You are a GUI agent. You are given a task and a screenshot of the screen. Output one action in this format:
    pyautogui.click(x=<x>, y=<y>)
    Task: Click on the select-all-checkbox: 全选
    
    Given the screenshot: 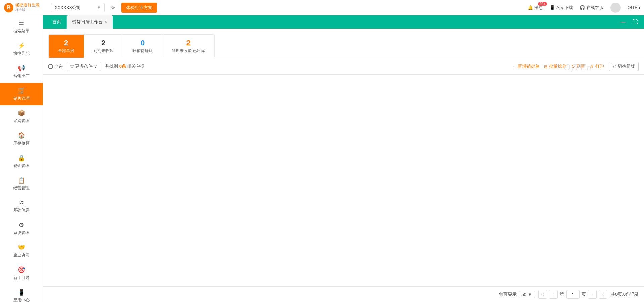 What is the action you would take?
    pyautogui.click(x=56, y=66)
    